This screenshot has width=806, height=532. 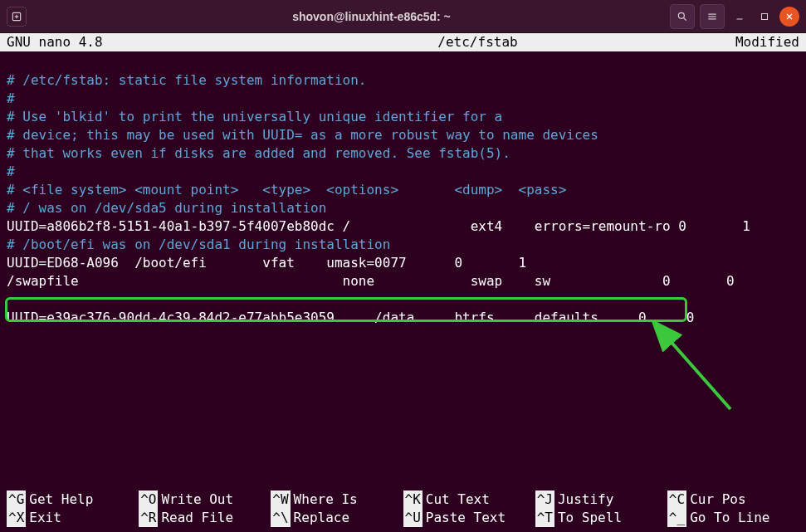 I want to click on editor-line: UUID=ED68-A096 /boot/efi vfat umask=0077…, so click(x=266, y=262).